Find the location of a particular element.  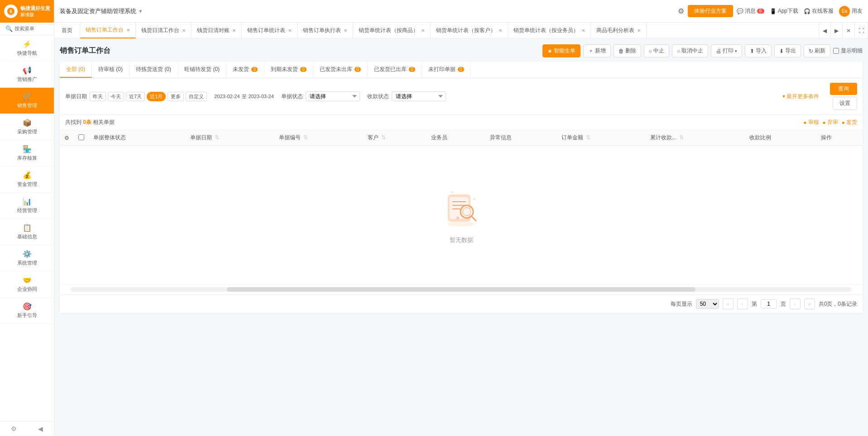

sidebar-collapse-btn: ◀ is located at coordinates (41, 429).